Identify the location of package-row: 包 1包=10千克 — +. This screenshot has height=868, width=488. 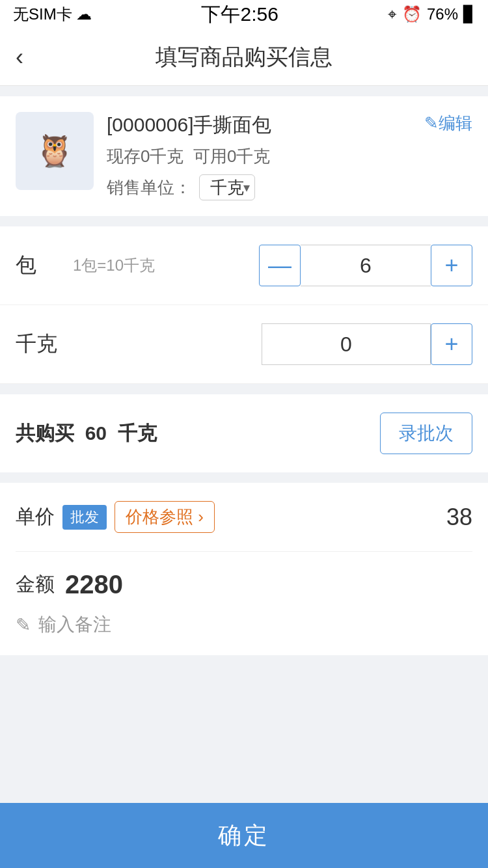
(244, 265).